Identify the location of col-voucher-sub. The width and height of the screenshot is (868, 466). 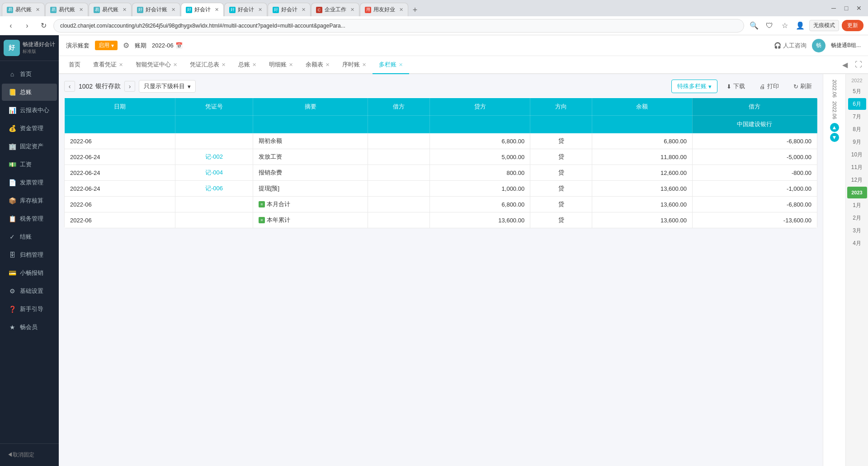
(214, 125).